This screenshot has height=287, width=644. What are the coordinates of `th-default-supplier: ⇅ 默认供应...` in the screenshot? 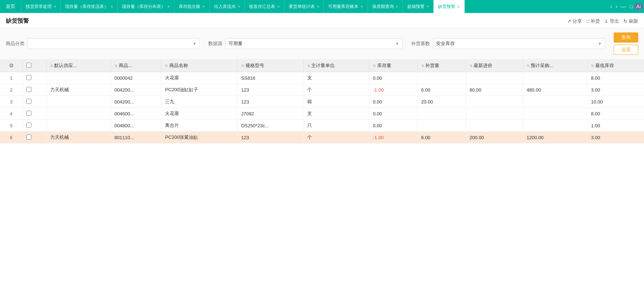 It's located at (78, 66).